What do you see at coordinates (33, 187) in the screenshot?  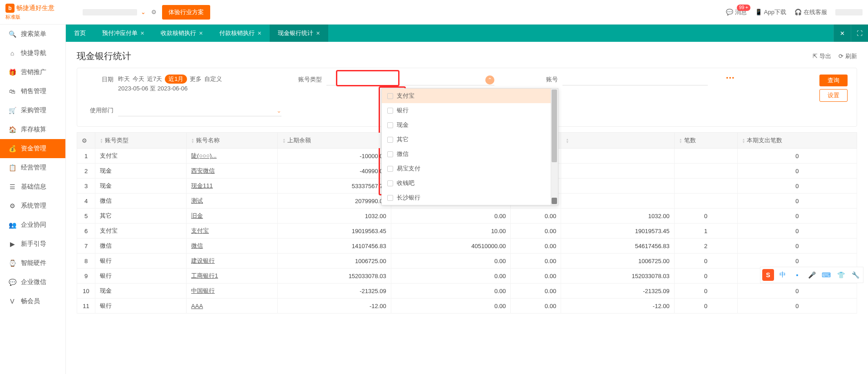 I see `sidebar-item-8: ☰基础信息` at bounding box center [33, 187].